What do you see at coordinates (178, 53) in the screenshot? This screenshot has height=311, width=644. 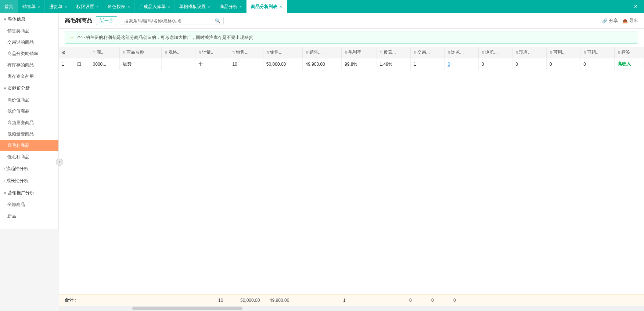 I see `th-spec: ⇅规格...` at bounding box center [178, 53].